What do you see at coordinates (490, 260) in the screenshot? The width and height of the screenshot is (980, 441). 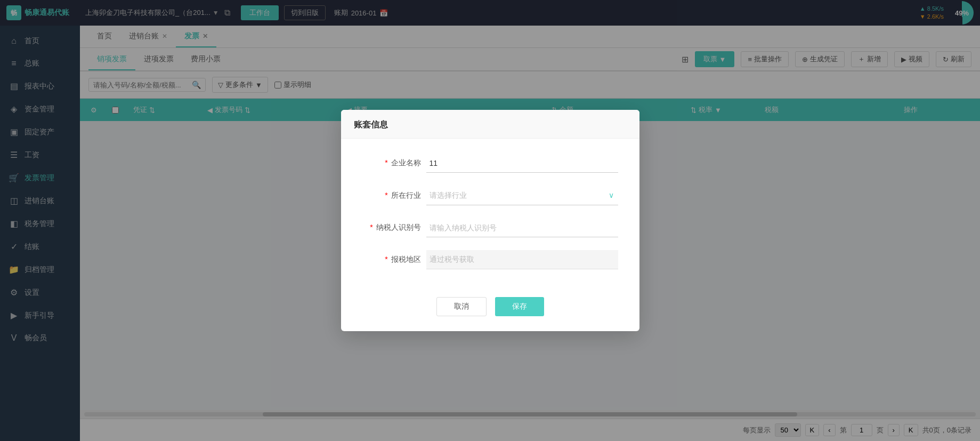 I see `form-row-tax-region: * 报税地区 通过税号获取` at bounding box center [490, 260].